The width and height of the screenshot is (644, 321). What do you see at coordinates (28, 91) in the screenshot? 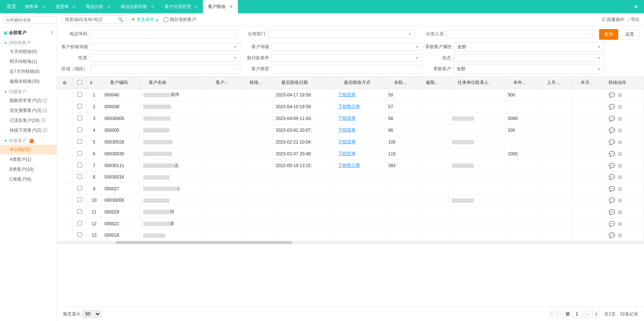
I see `group-problem-customers: ▼ 问题客户` at bounding box center [28, 91].